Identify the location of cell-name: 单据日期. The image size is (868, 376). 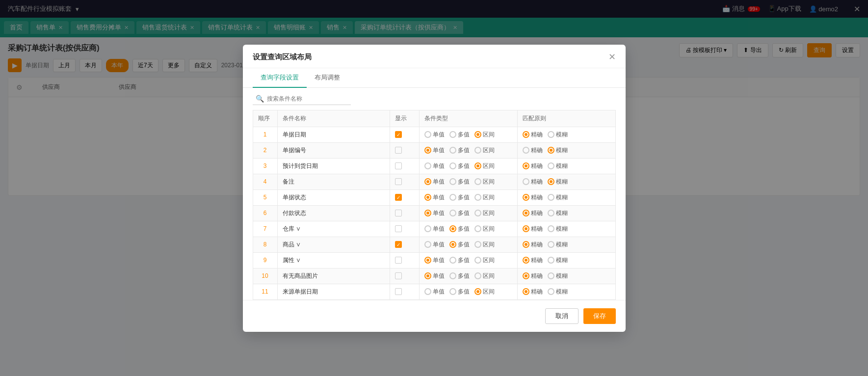
(334, 134).